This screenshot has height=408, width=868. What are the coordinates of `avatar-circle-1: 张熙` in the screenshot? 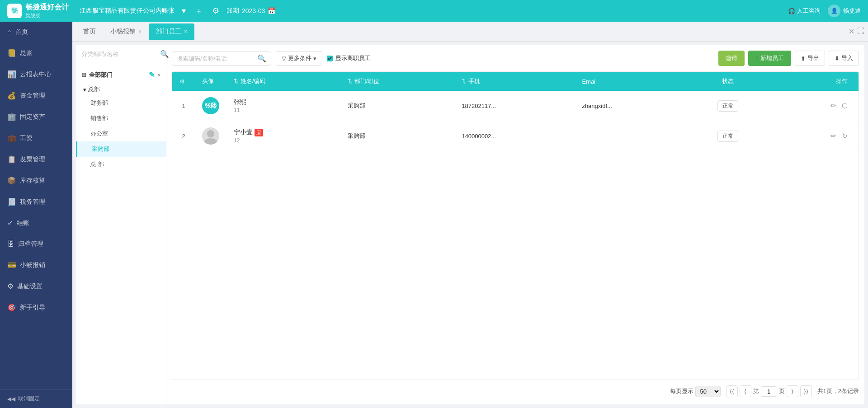 It's located at (211, 106).